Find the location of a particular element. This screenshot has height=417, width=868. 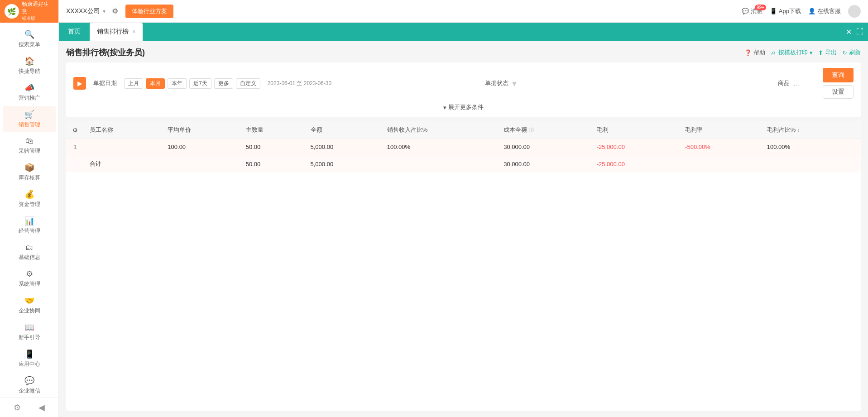

tabbar: 首页 销售排行榜 × ✕ ⛶ is located at coordinates (464, 32).